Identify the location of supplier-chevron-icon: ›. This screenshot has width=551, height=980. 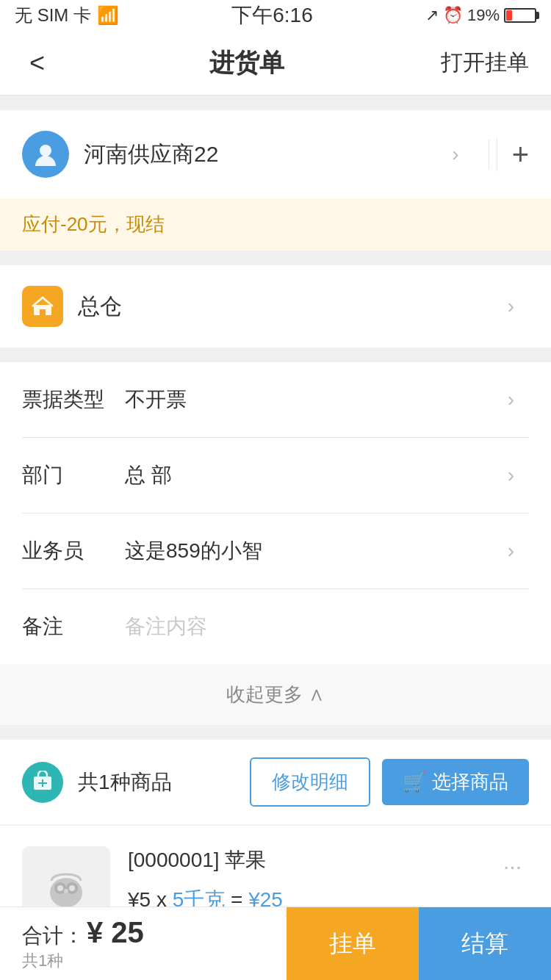
(455, 154).